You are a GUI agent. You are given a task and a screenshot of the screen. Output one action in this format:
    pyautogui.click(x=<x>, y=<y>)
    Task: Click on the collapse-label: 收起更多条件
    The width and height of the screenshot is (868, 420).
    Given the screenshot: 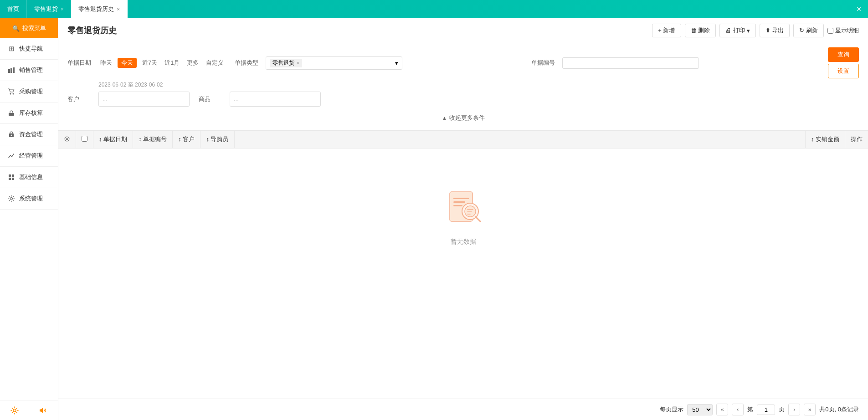 What is the action you would take?
    pyautogui.click(x=467, y=118)
    